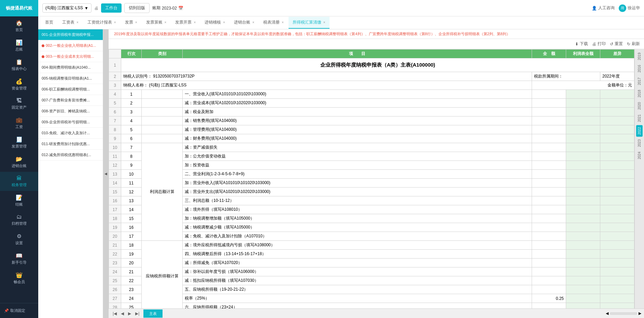  Describe the element at coordinates (185, 23) in the screenshot. I see `tab-invoice-open: 发票开票 ×` at that location.